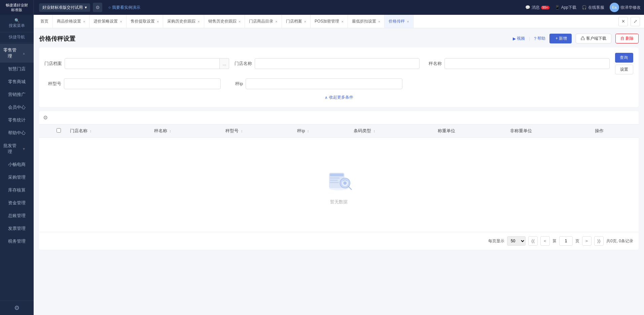 This screenshot has height=315, width=644. What do you see at coordinates (519, 38) in the screenshot?
I see `video-link: ▶ 视频` at bounding box center [519, 38].